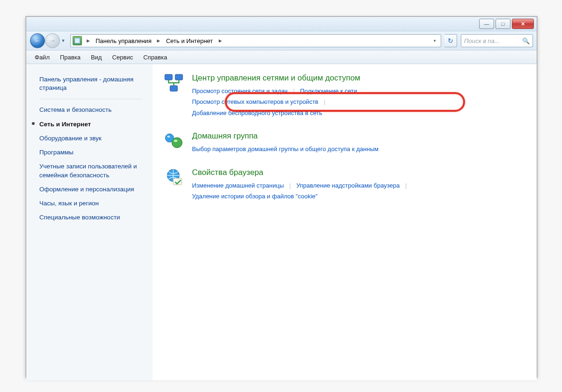 The width and height of the screenshot is (562, 392). I want to click on menu-view: Вид, so click(96, 57).